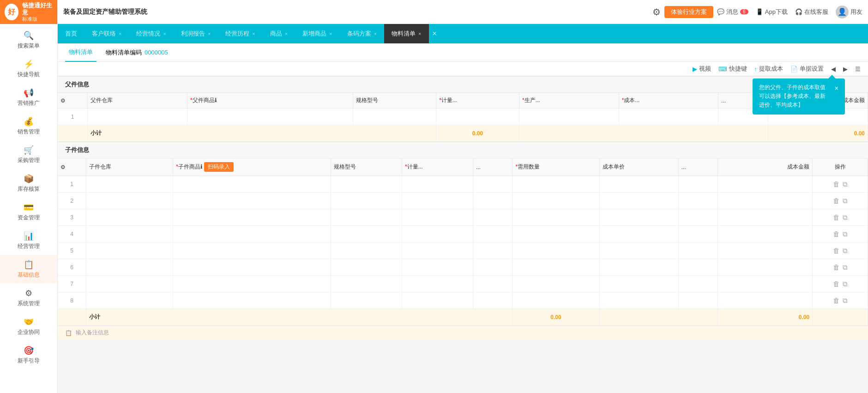 The image size is (868, 393). What do you see at coordinates (833, 69) in the screenshot?
I see `nav-prev-btn: ◀` at bounding box center [833, 69].